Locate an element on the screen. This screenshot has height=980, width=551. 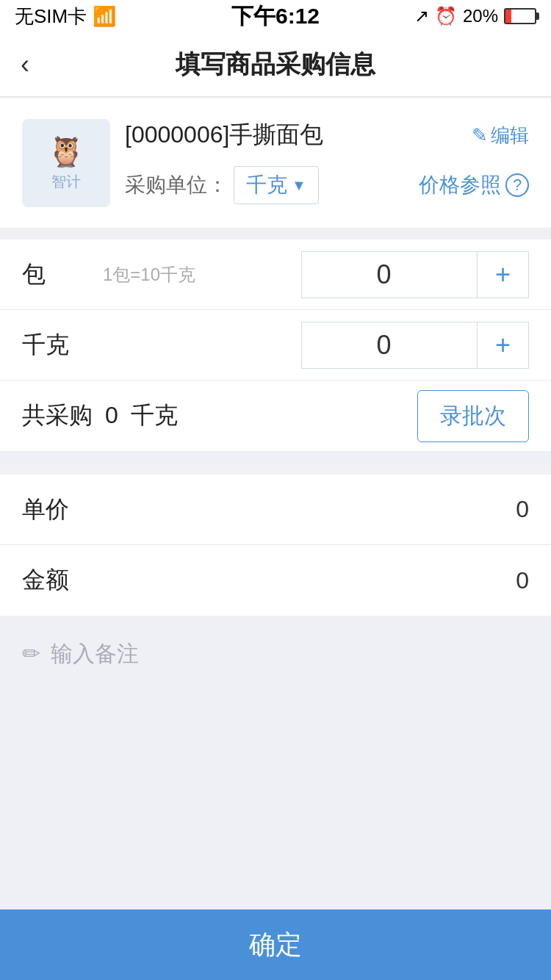
dropdown-arrow-icon: ▼ is located at coordinates (299, 185).